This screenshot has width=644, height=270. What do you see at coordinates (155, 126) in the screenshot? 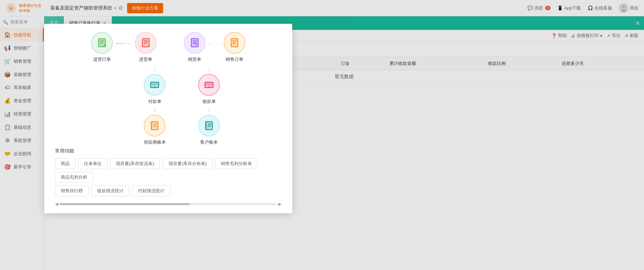
I see `flow-col-payment: ↓ 供应商账本` at bounding box center [155, 126].